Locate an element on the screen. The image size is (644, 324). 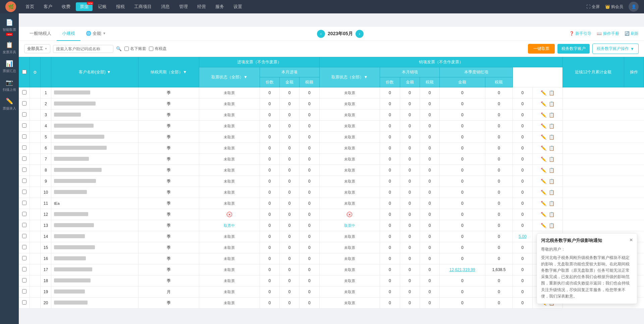
tab-all: 🌐 全能 ▼ is located at coordinates (96, 34).